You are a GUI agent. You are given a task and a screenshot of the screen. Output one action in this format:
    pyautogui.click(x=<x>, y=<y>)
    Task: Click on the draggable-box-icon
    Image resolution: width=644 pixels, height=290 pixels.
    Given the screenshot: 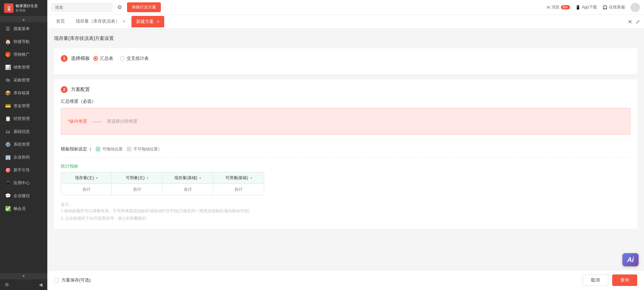 What is the action you would take?
    pyautogui.click(x=98, y=149)
    